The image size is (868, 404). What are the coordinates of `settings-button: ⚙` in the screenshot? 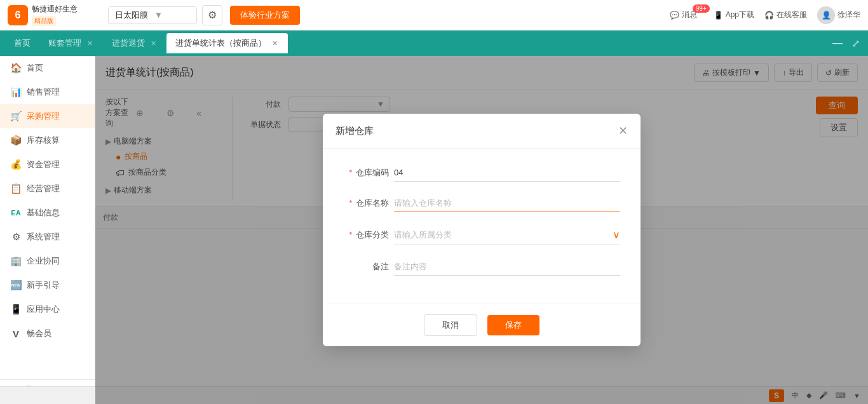 It's located at (212, 15).